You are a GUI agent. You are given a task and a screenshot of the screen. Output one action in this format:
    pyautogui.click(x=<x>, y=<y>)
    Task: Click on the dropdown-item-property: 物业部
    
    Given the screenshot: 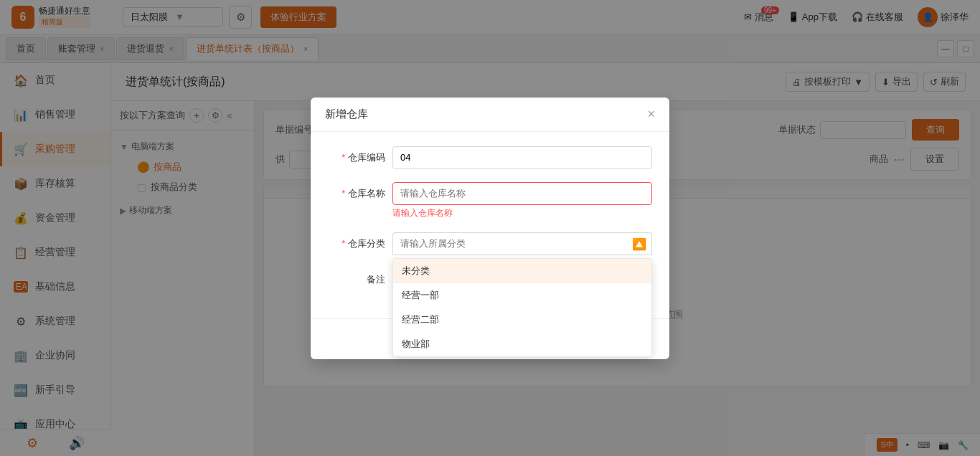 What is the action you would take?
    pyautogui.click(x=522, y=344)
    